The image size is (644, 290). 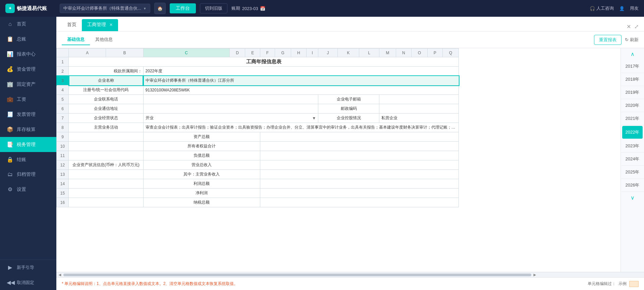 What do you see at coordinates (419, 99) in the screenshot?
I see `cell-email-value` at bounding box center [419, 99].